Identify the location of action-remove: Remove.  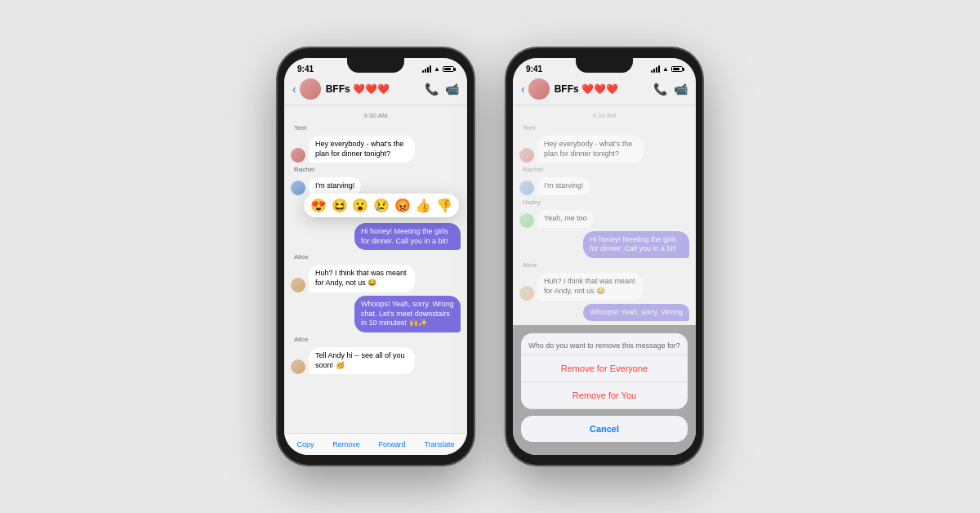
(346, 444).